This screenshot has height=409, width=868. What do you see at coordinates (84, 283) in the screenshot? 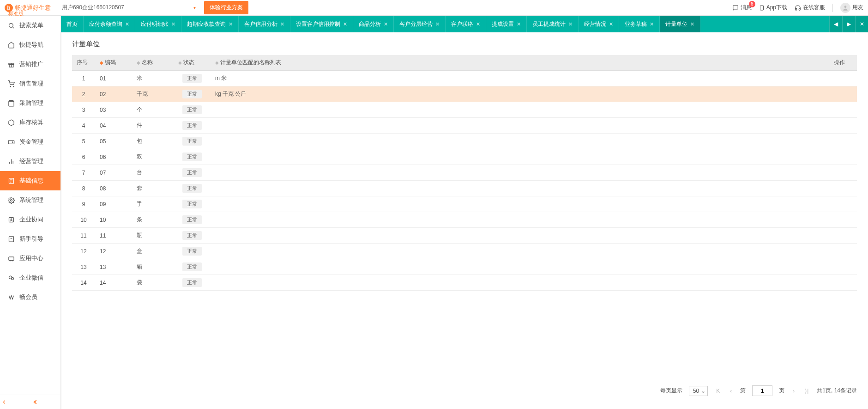
I see `cell-seq: 14` at bounding box center [84, 283].